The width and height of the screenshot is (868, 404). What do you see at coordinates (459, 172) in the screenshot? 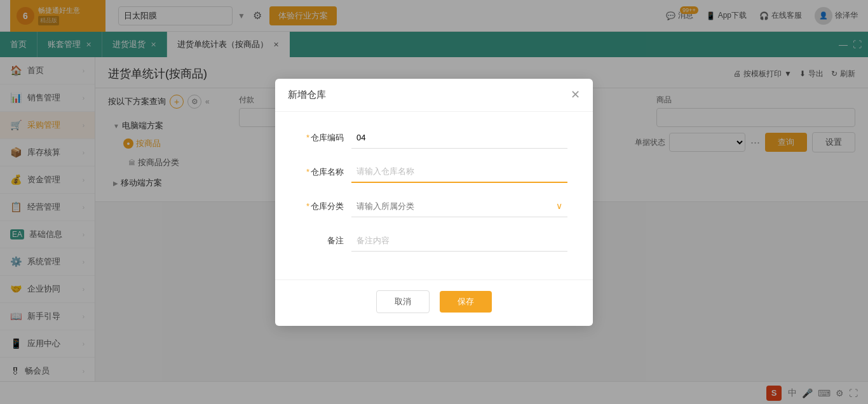
I see `warehouse-name-input` at bounding box center [459, 172].